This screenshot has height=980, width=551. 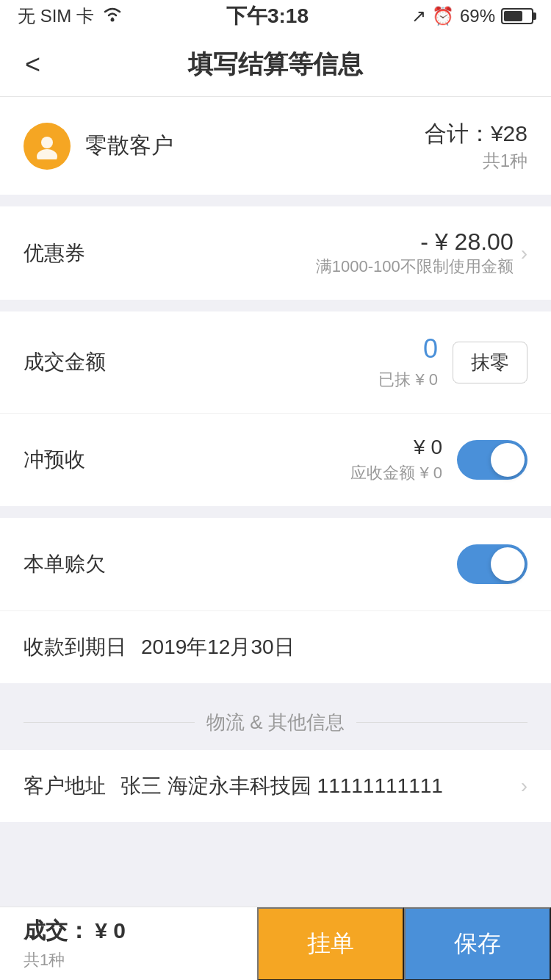 I want to click on coupon-subtext: 满1000-100不限制使用金额, so click(x=414, y=267).